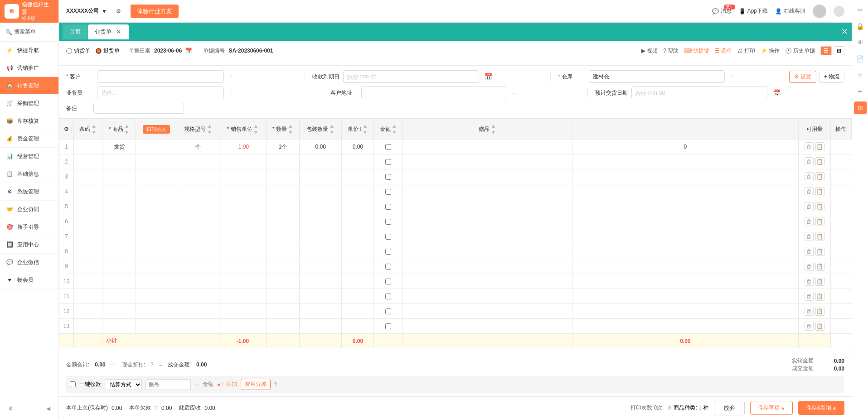  I want to click on save-draft-button: 保存草稿 ▲, so click(771, 408).